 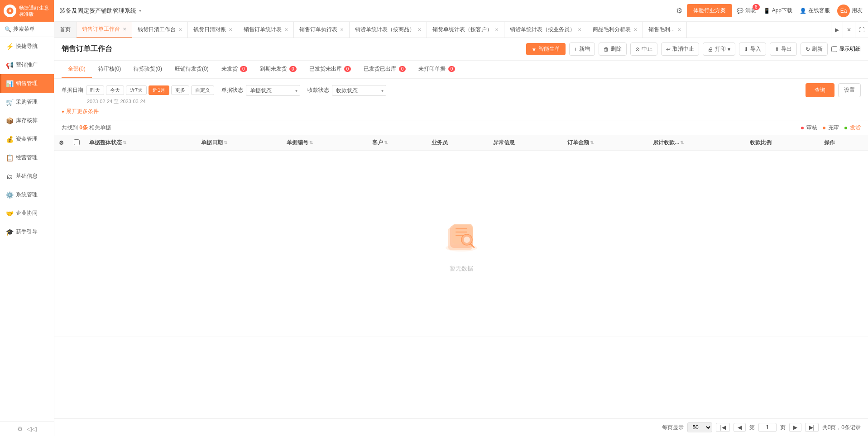 What do you see at coordinates (753, 49) in the screenshot?
I see `import-button: ⬇ 导入` at bounding box center [753, 49].